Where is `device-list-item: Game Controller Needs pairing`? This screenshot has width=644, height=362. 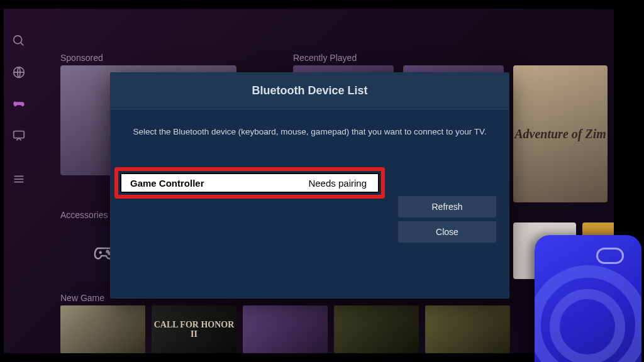 device-list-item: Game Controller Needs pairing is located at coordinates (250, 183).